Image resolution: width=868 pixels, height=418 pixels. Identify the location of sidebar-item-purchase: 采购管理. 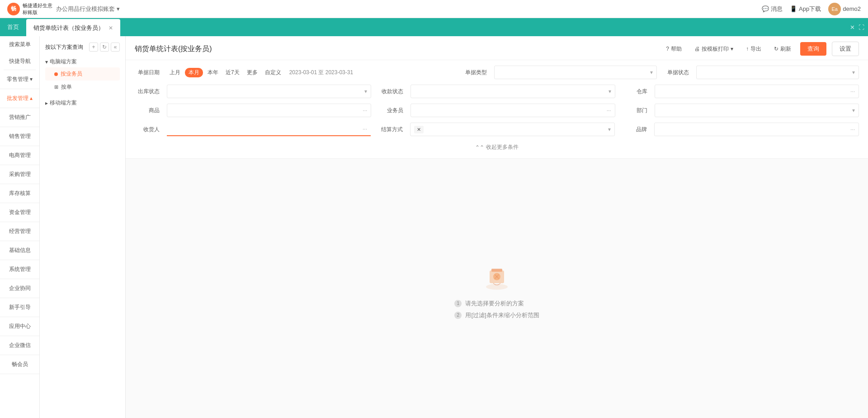
(20, 175).